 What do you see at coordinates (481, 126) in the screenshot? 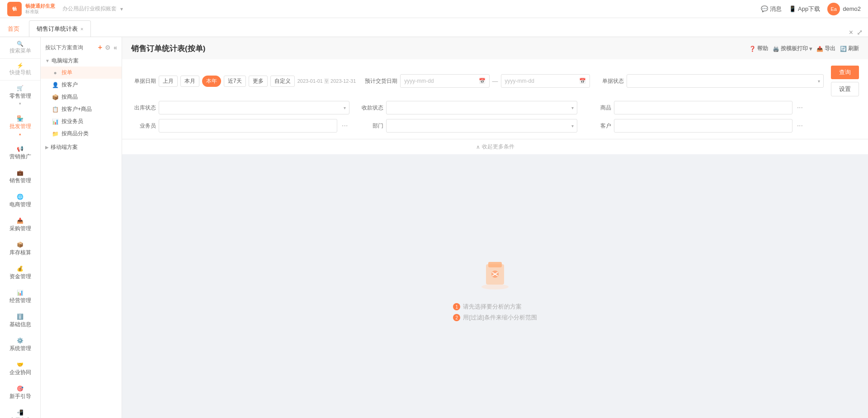
I see `dept-select-wrap: ▾` at bounding box center [481, 126].